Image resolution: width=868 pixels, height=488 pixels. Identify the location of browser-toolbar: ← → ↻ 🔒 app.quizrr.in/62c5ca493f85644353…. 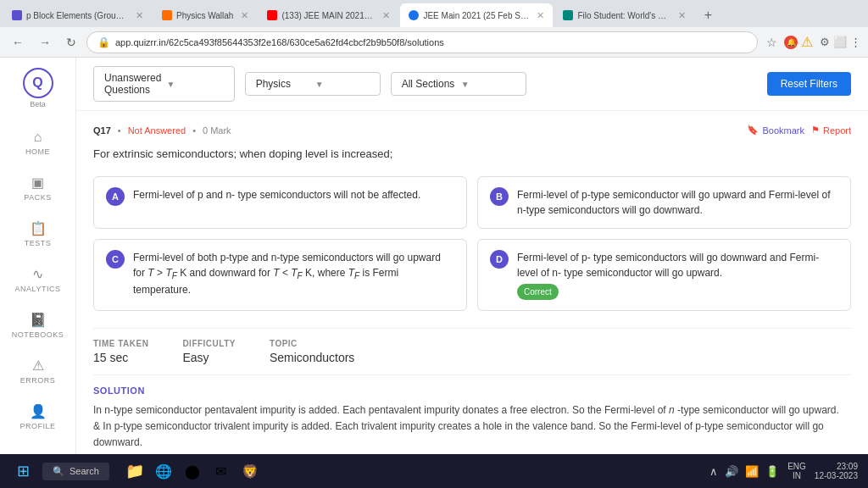
(434, 42).